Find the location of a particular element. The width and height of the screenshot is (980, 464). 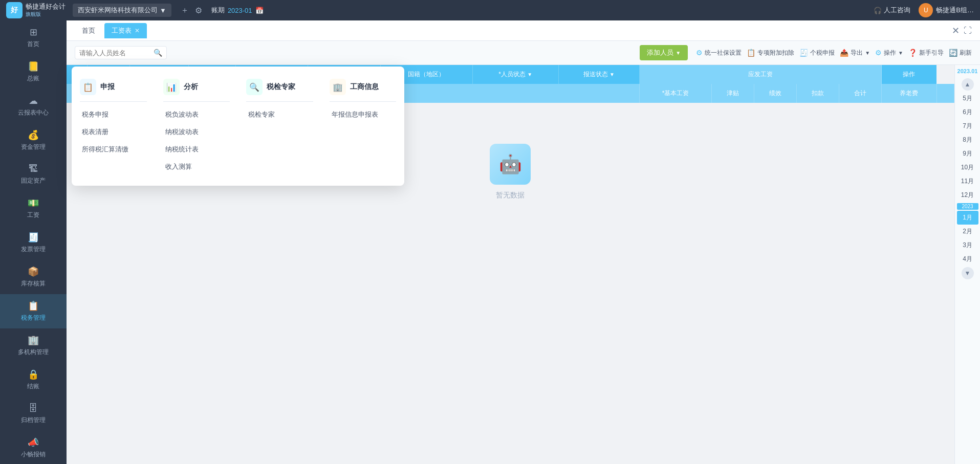

operate-btn: ⚙ 操作 ▼ is located at coordinates (889, 53).